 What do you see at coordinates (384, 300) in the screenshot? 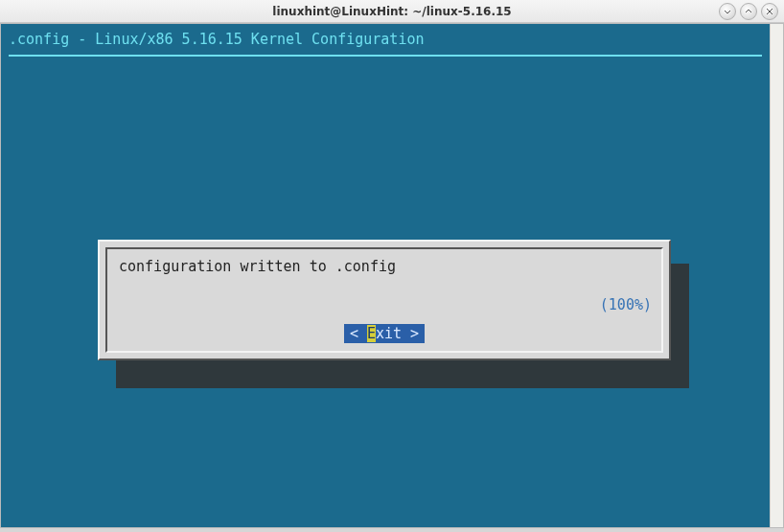
I see `dialog-inner: configuration written to .config (100%) …` at bounding box center [384, 300].